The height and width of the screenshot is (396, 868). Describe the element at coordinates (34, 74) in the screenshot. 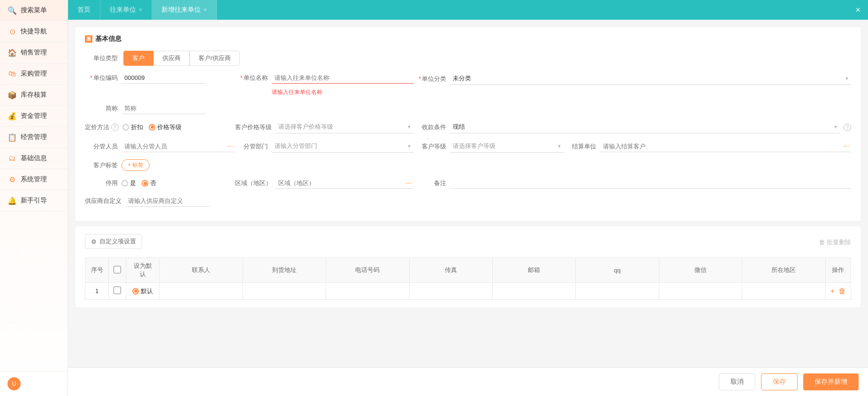

I see `sidebar-item-purchase: 🛍 采购管理` at that location.